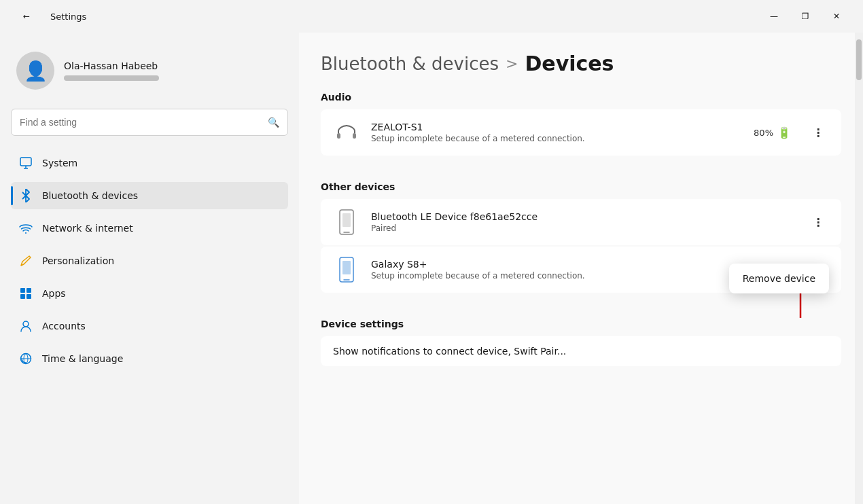  What do you see at coordinates (149, 228) in the screenshot?
I see `sidebar-item-network: Network & internet` at bounding box center [149, 228].